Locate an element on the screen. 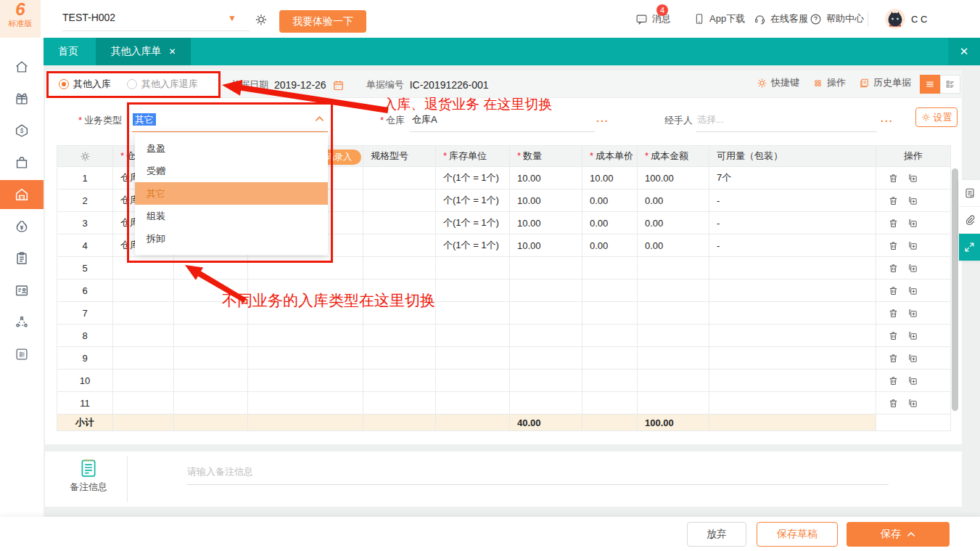 The height and width of the screenshot is (551, 980). shortcut-keys-button: 快捷键 is located at coordinates (778, 83).